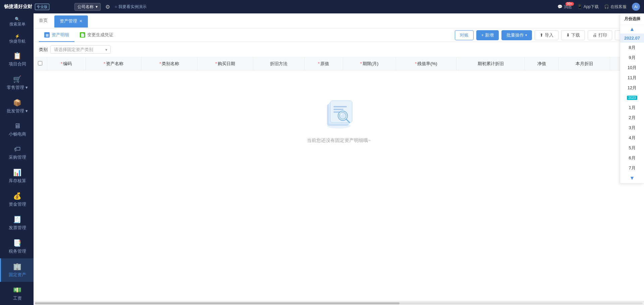 The width and height of the screenshot is (644, 305). What do you see at coordinates (632, 38) in the screenshot?
I see `selected-year-month: 2022.07` at bounding box center [632, 38].